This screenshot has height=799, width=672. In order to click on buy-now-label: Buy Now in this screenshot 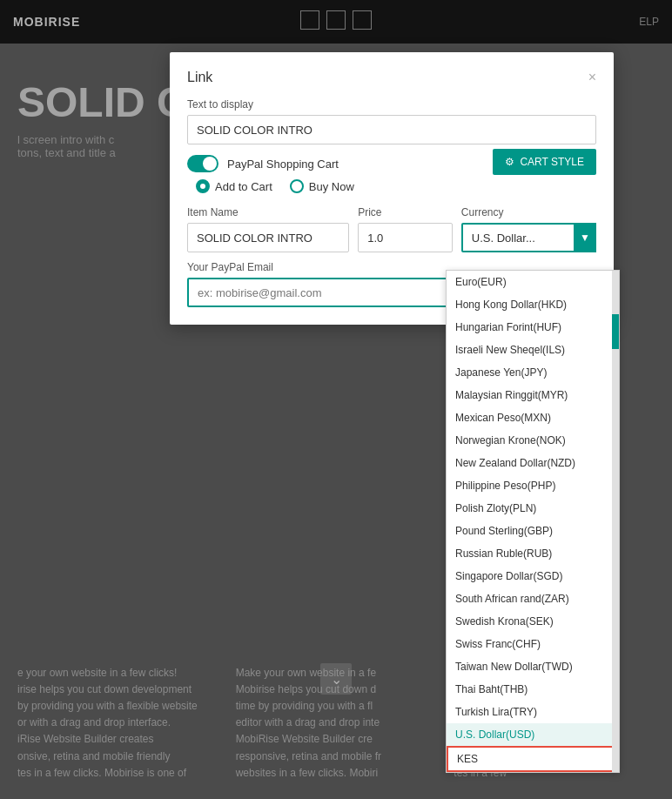, I will do `click(332, 186)`.